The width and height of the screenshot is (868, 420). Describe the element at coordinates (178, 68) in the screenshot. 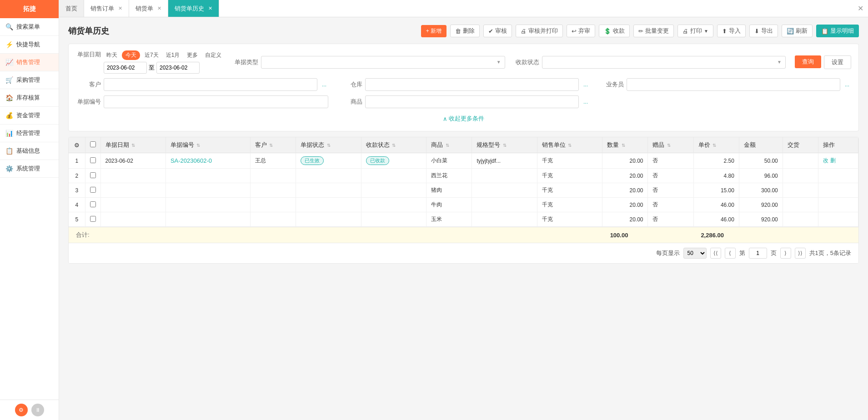

I see `date-end-input` at that location.